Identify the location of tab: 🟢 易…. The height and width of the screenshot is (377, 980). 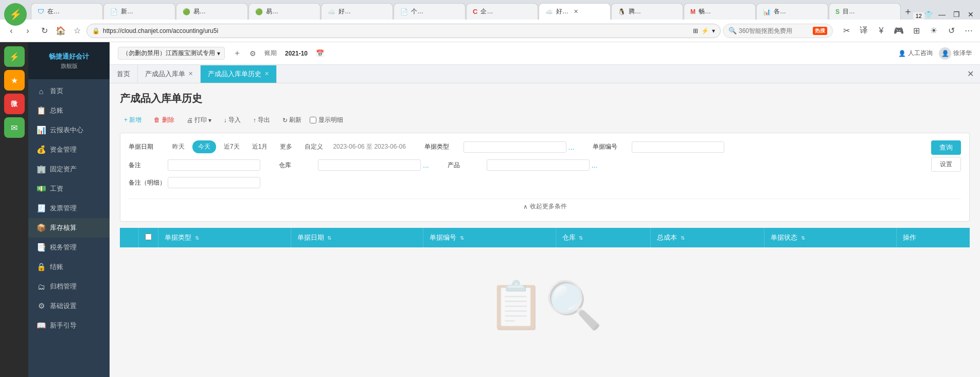
(212, 11).